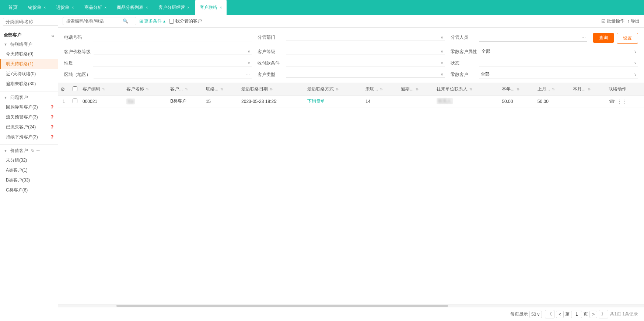  Describe the element at coordinates (94, 21) in the screenshot. I see `filter-search-input` at that location.